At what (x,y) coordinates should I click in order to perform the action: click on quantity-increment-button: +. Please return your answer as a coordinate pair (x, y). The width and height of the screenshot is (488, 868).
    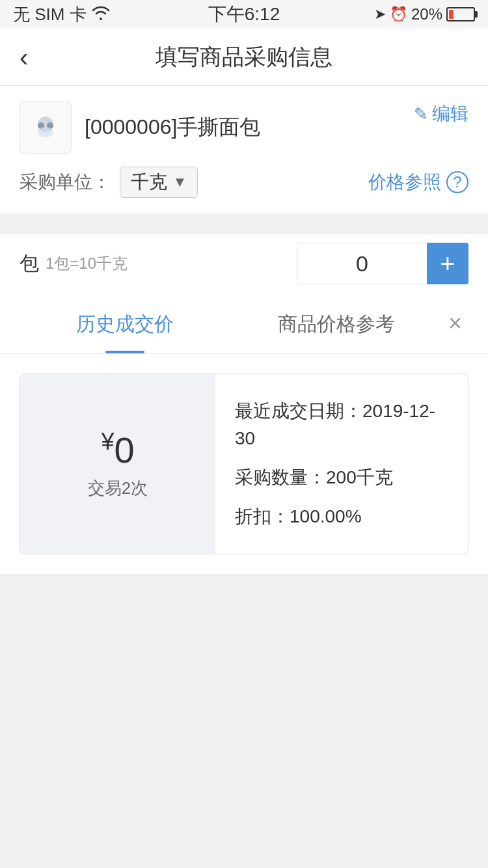
    Looking at the image, I should click on (448, 264).